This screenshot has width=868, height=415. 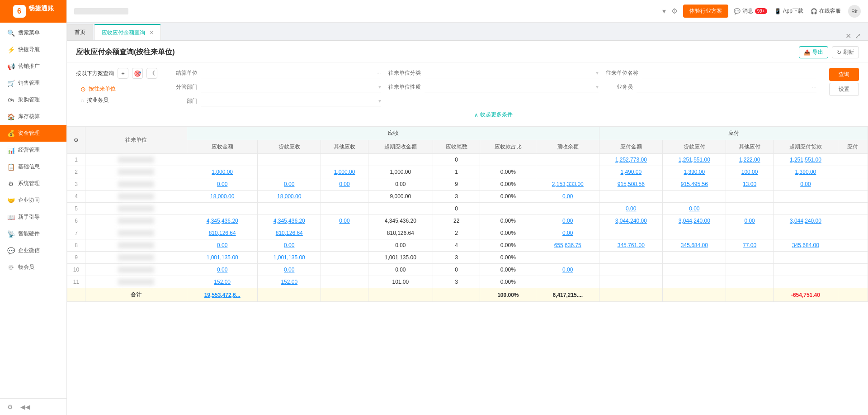 What do you see at coordinates (289, 196) in the screenshot?
I see `table-cell: 18,000.00` at bounding box center [289, 196].